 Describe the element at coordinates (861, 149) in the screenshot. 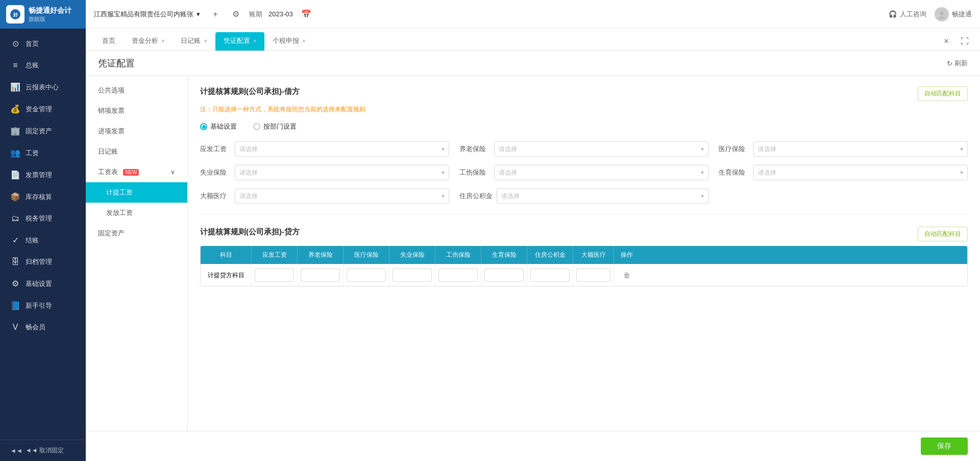

I see `select-medical: 请选择 ▾` at that location.